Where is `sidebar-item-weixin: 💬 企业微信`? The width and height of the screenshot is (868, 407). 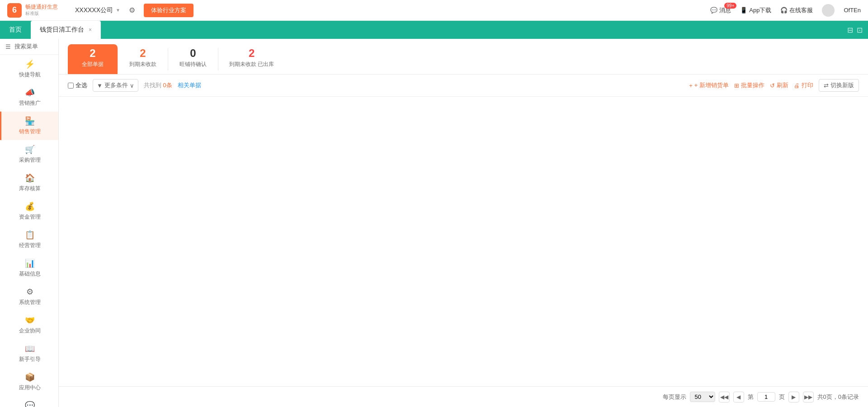
sidebar-item-weixin: 💬 企业微信 is located at coordinates (29, 402).